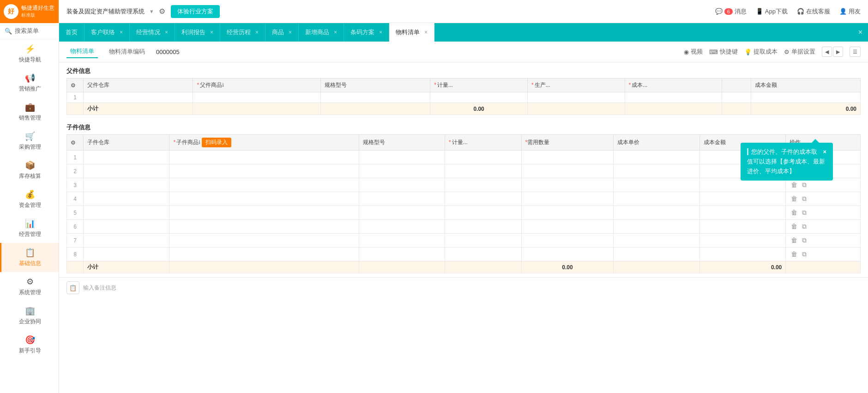 The image size is (868, 393). What do you see at coordinates (264, 241) in the screenshot?
I see `child-row-7-product` at bounding box center [264, 241].